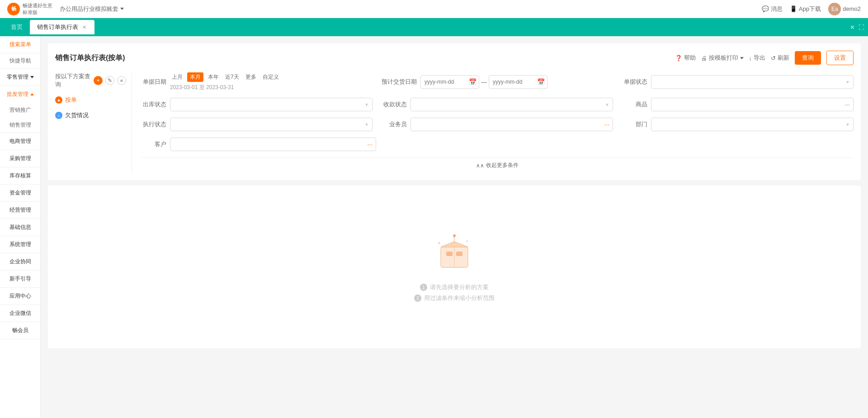 This screenshot has height=418, width=868. Describe the element at coordinates (484, 82) in the screenshot. I see `expected-date-group: 📅 — 📅` at that location.